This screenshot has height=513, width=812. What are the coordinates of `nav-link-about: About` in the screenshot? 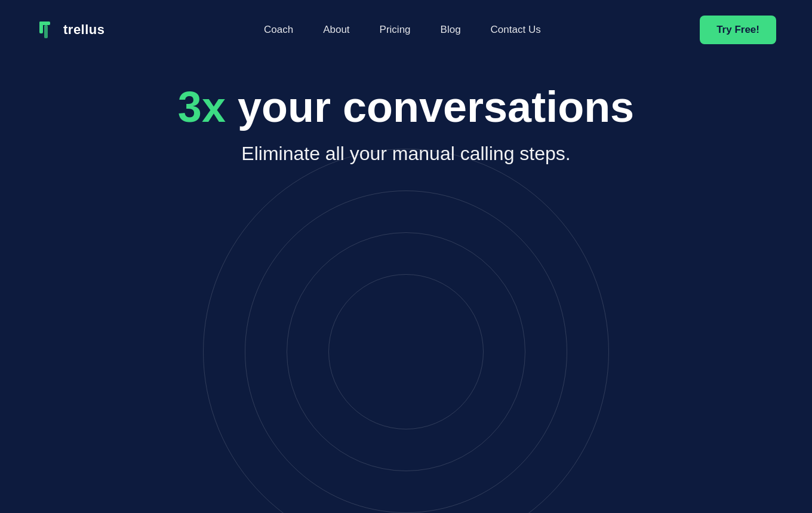 It's located at (336, 30).